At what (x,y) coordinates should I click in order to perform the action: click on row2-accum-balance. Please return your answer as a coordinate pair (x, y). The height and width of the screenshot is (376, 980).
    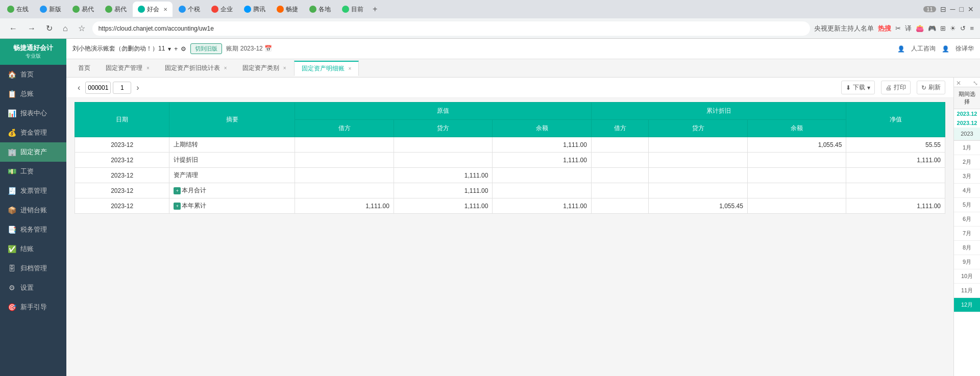
    Looking at the image, I should click on (797, 160).